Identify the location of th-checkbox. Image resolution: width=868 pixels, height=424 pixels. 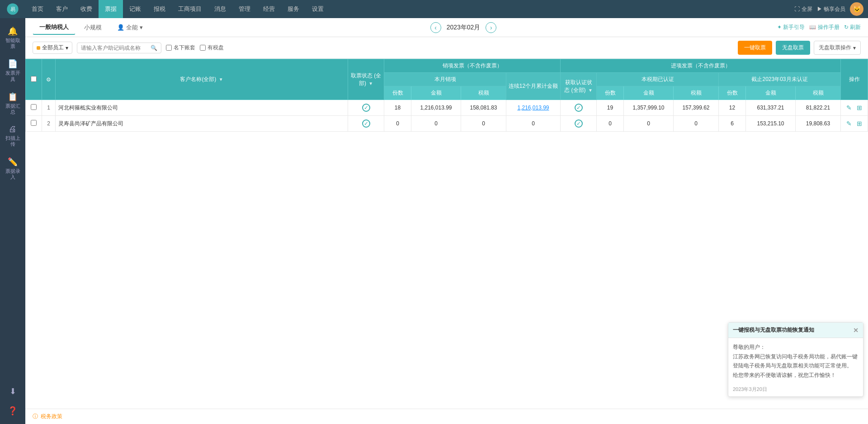
(34, 80).